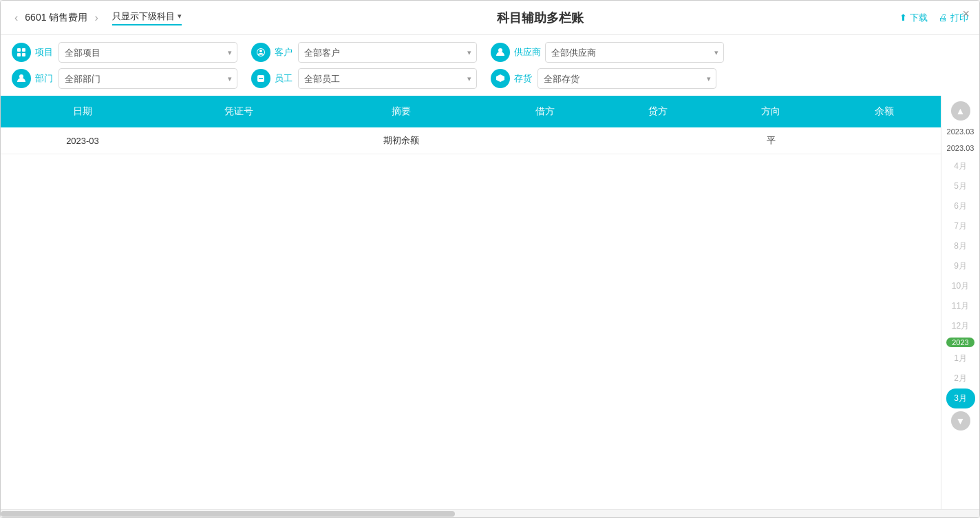 The image size is (980, 518). Describe the element at coordinates (147, 18) in the screenshot. I see `show-sub-filter: 只显示下级科目 ▾` at that location.